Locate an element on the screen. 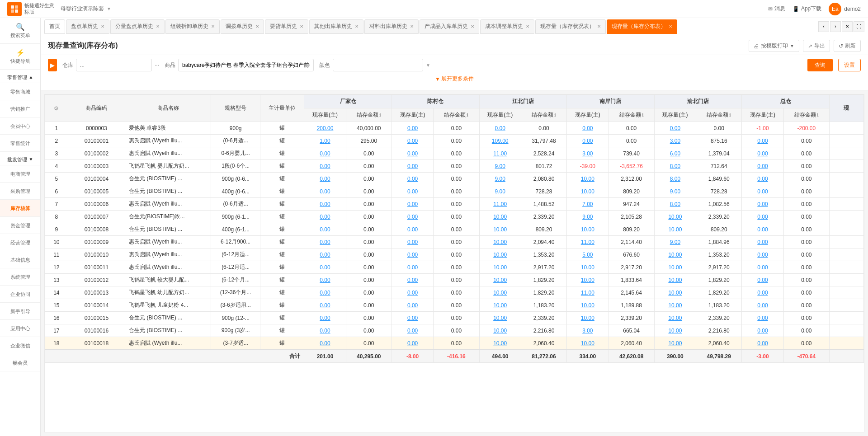 This screenshot has height=436, width=868. sidebar-item-quick: ⚡ 快捷导航 is located at coordinates (20, 57).